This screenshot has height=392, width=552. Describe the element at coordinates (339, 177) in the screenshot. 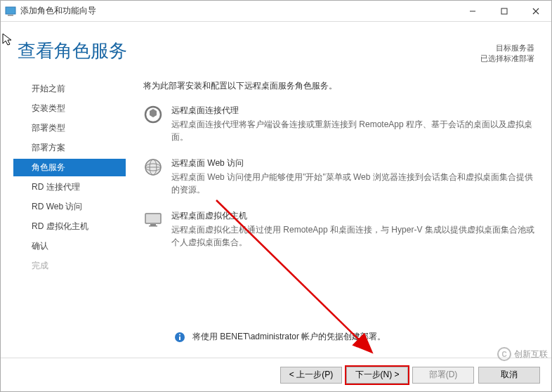

I see `role-item-web: 远程桌面 Web 访问 远程桌面 Web 访问使用户能够使用"开始"菜单或 We…` at that location.